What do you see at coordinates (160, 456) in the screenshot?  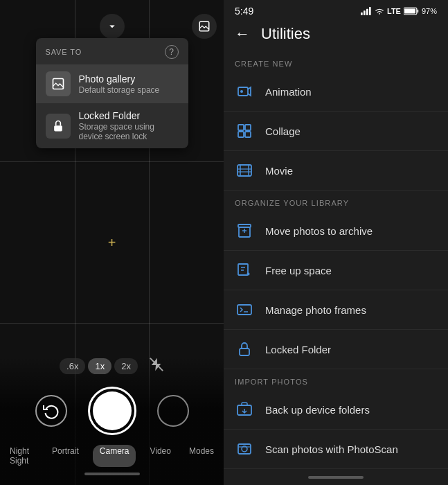 I see `mode-video: Video` at bounding box center [160, 456].